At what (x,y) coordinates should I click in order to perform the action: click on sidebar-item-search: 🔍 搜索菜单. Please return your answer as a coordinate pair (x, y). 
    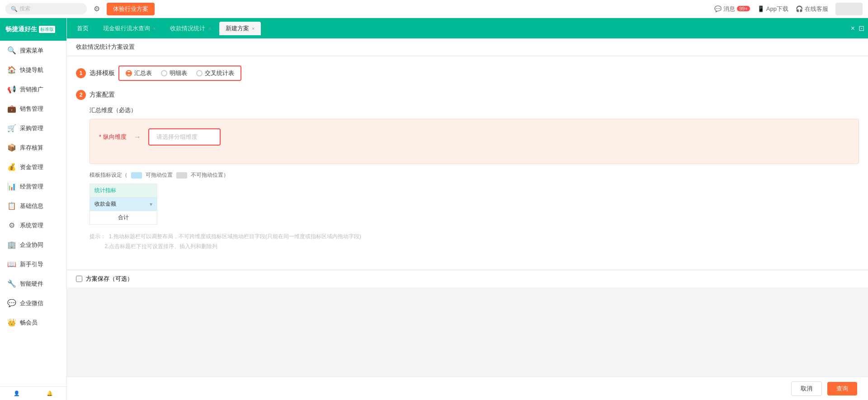
    Looking at the image, I should click on (33, 51).